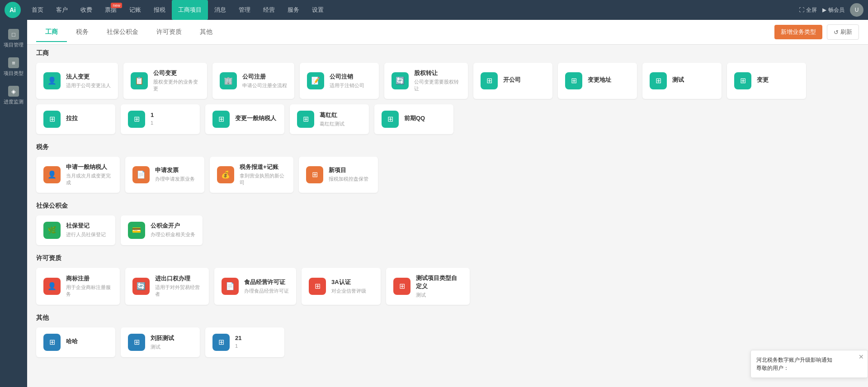 The width and height of the screenshot is (868, 387). Describe the element at coordinates (78, 175) in the screenshot. I see `card-apply-general: 👤 申请一般纳税人 当月或次月成变更完成` at that location.